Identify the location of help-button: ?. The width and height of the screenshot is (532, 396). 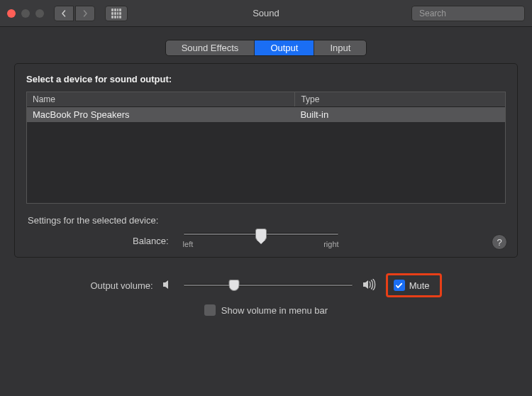
(499, 242).